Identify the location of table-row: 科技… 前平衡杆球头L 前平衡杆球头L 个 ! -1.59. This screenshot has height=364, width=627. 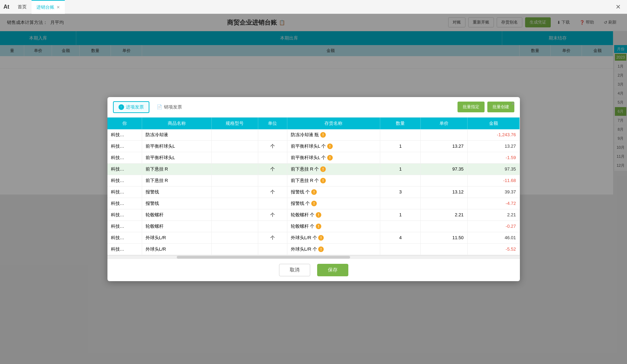
(314, 157).